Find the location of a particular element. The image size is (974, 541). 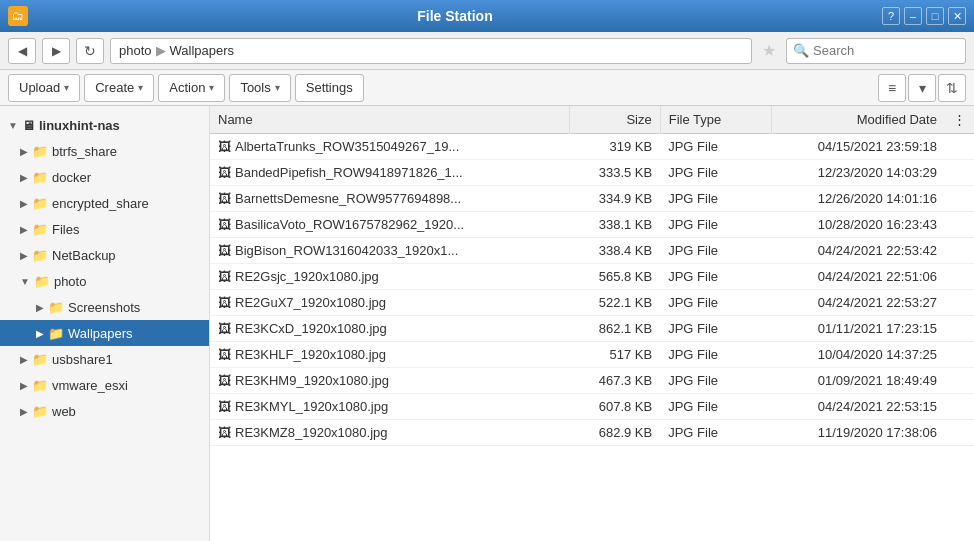

sidebar-item-vmware_esxi: ▶ 📁 vmware_esxi is located at coordinates (104, 385).